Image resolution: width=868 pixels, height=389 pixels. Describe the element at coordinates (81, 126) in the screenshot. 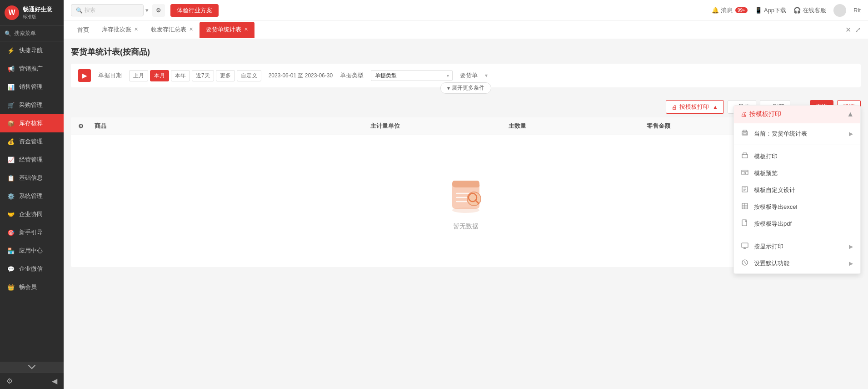

I see `column-settings-icon: ⚙` at that location.